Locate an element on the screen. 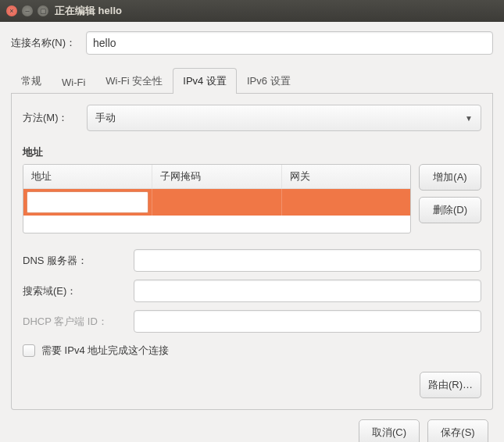 This screenshot has height=442, width=504. method-value: 手动 is located at coordinates (105, 118).